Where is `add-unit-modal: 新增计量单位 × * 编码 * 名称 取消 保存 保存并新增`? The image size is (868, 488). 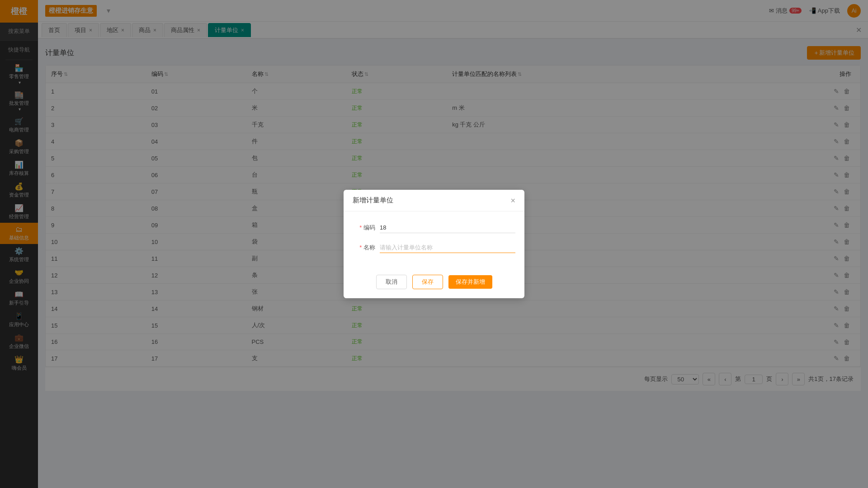
add-unit-modal: 新增计量单位 × * 编码 * 名称 取消 保存 保存并新增 is located at coordinates (434, 244).